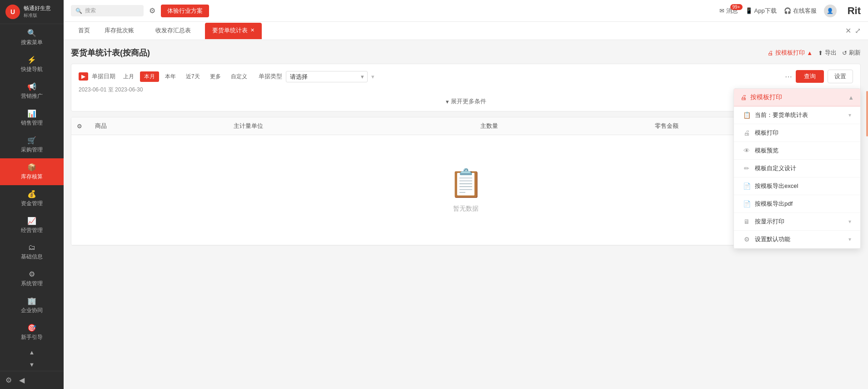  Describe the element at coordinates (32, 328) in the screenshot. I see `sidebar-icon-guide: 🎯` at that location.